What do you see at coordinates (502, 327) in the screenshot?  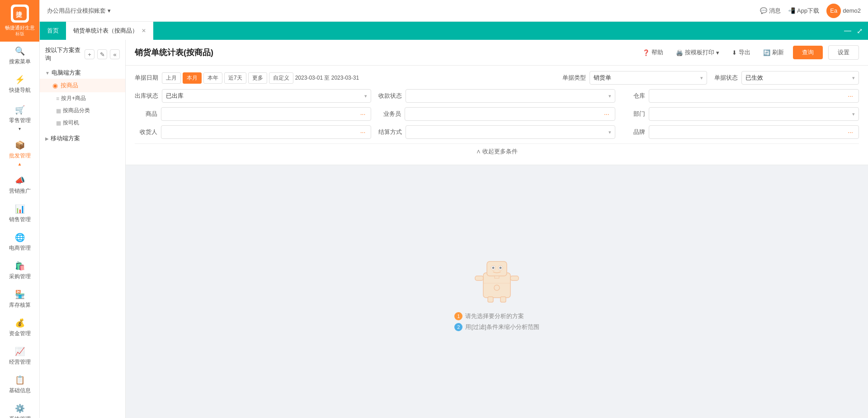 I see `tip-2-text: 用[过滤]条件来缩小分析范围` at bounding box center [502, 327].